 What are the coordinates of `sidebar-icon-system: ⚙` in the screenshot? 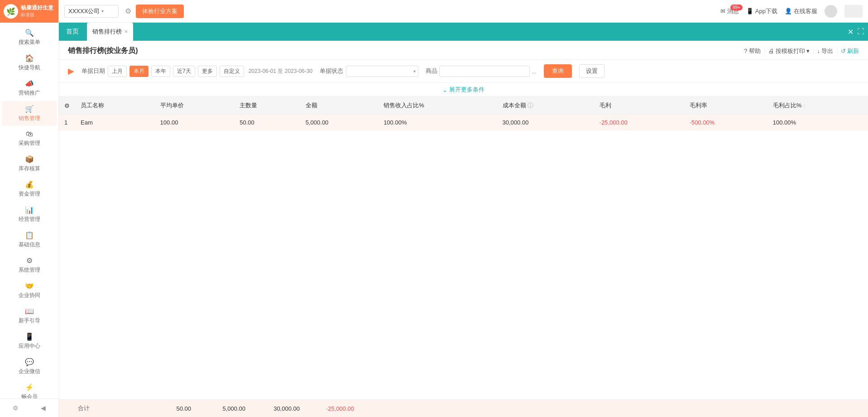 It's located at (29, 261).